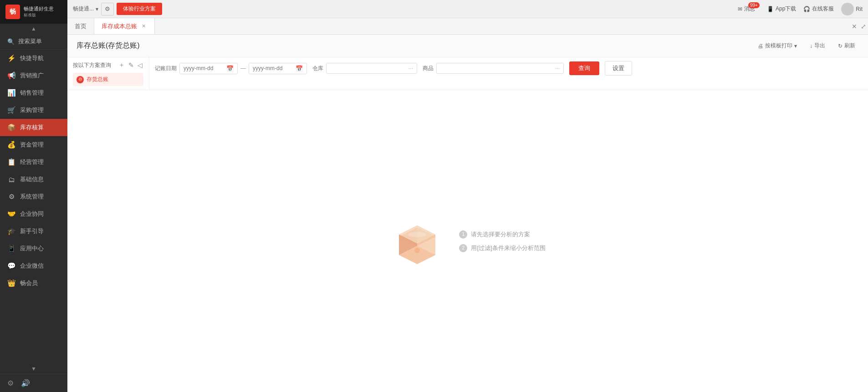 The width and height of the screenshot is (868, 392). What do you see at coordinates (852, 9) in the screenshot?
I see `user-area: Rit` at bounding box center [852, 9].